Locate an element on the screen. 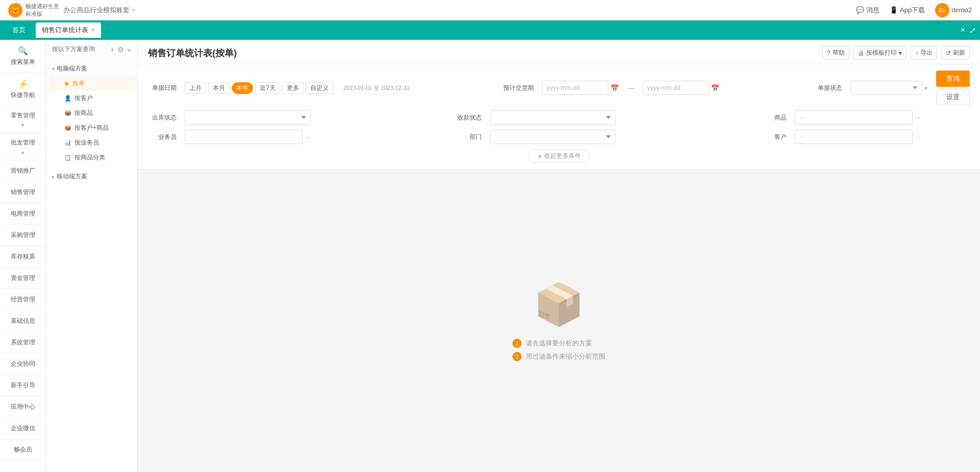  tab-active: 销售订单统计表 × is located at coordinates (68, 30).